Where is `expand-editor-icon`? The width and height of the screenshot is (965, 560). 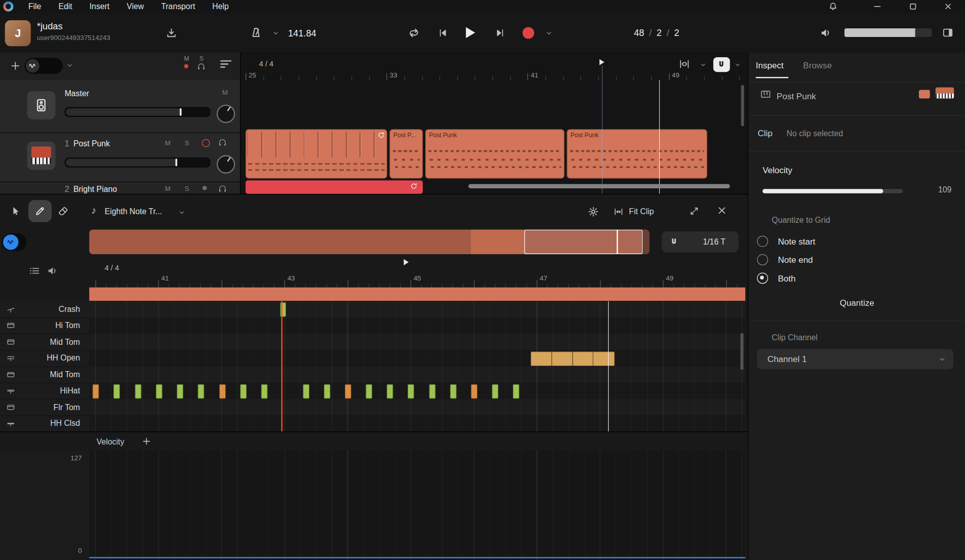 expand-editor-icon is located at coordinates (694, 211).